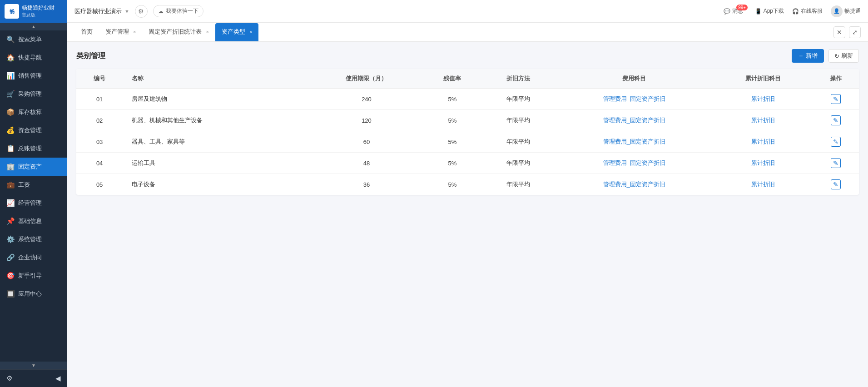  I want to click on tabbar: 首页 资产管理 × 固定资产折旧统计表 × 资产类型 × ✕ ⤢, so click(468, 32).